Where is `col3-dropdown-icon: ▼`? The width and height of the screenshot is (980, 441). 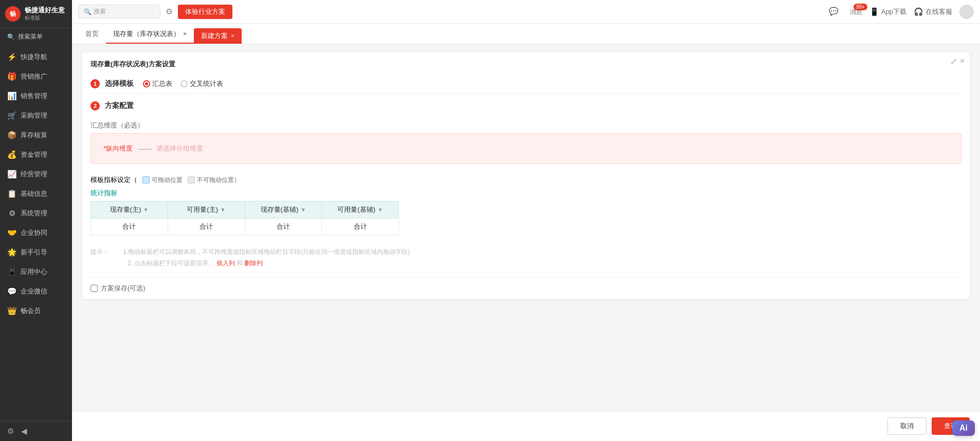 col3-dropdown-icon: ▼ is located at coordinates (303, 210).